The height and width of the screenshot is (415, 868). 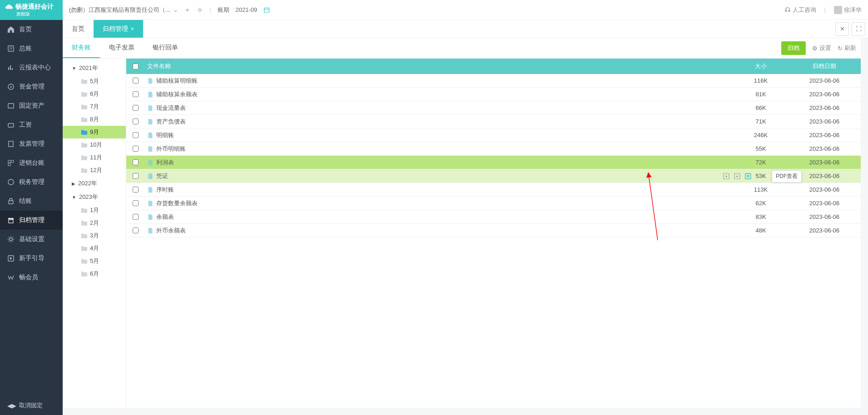 I want to click on view-pdf-icon, so click(x=748, y=176).